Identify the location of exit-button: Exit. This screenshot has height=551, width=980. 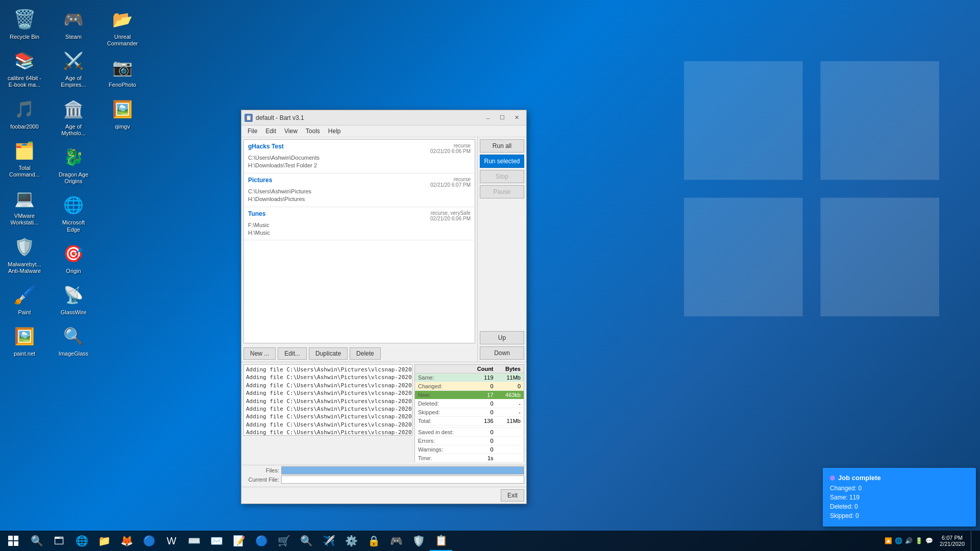
(512, 495).